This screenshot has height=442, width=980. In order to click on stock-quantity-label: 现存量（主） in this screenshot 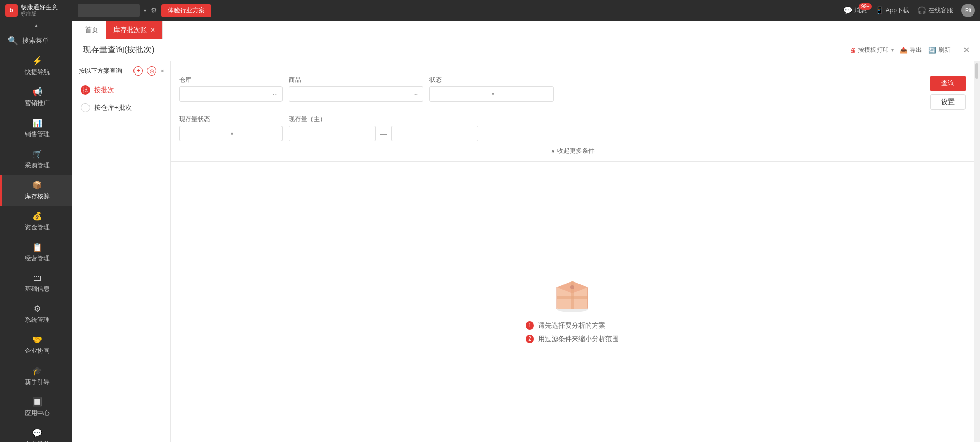, I will do `click(383, 119)`.